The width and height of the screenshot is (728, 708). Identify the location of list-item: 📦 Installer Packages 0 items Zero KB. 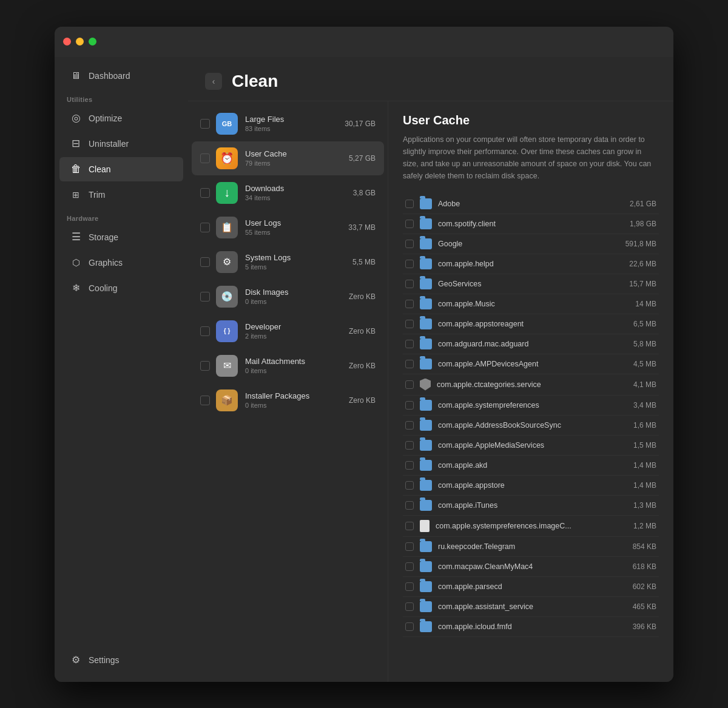
(288, 400).